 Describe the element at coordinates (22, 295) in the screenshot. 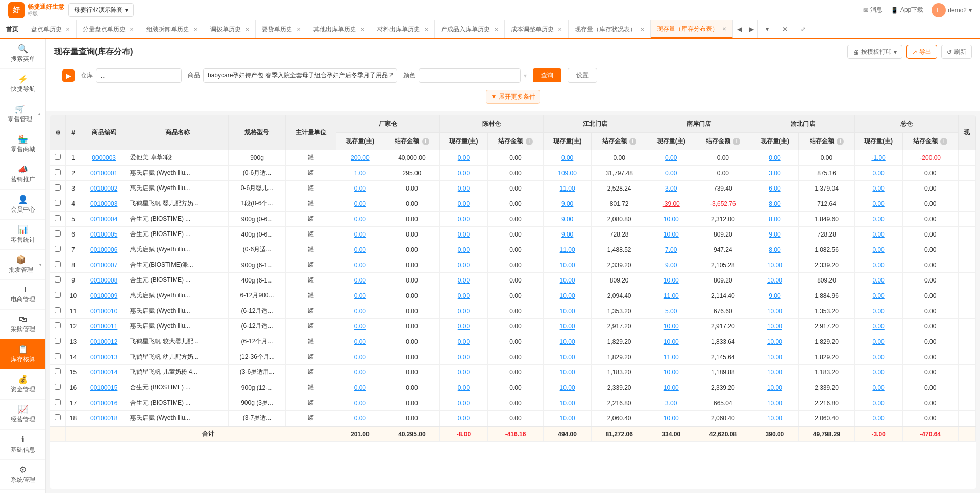

I see `sidebar-item-ecommerce: 🖥 电商管理` at that location.